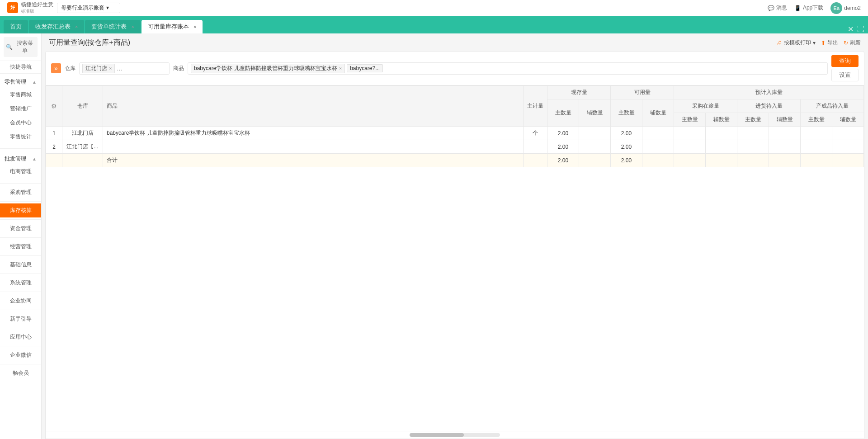 This screenshot has width=868, height=439. Describe the element at coordinates (34, 82) in the screenshot. I see `retail-arrow-icon: ▲` at that location.